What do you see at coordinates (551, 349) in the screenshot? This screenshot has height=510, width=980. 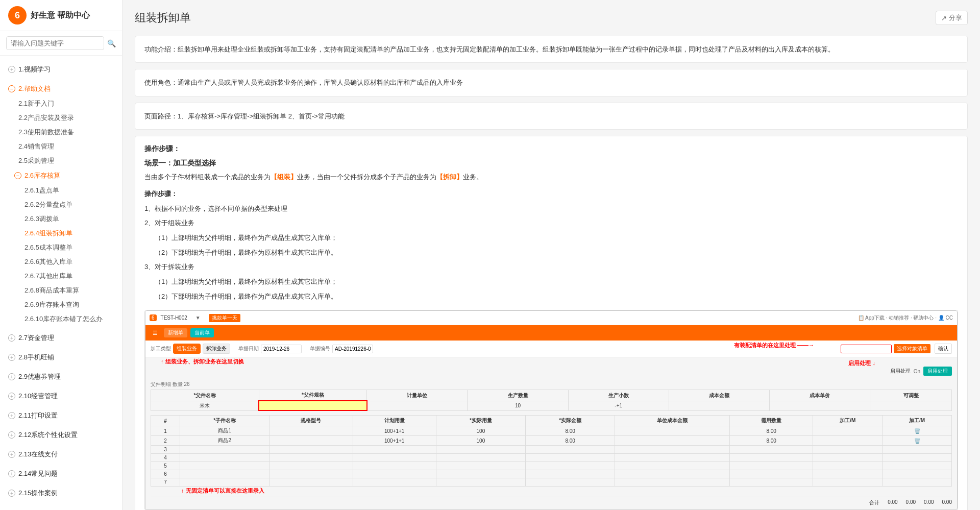 I see `sc-form-area: 加工类型 组装业务 拆卸业务 单据日期 单据编号` at bounding box center [551, 349].